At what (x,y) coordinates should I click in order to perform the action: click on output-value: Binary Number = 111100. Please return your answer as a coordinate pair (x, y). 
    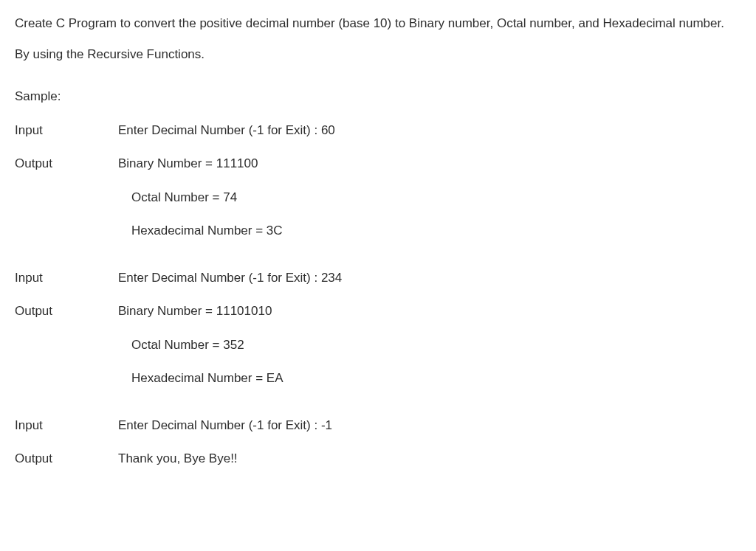
    Looking at the image, I should click on (430, 164).